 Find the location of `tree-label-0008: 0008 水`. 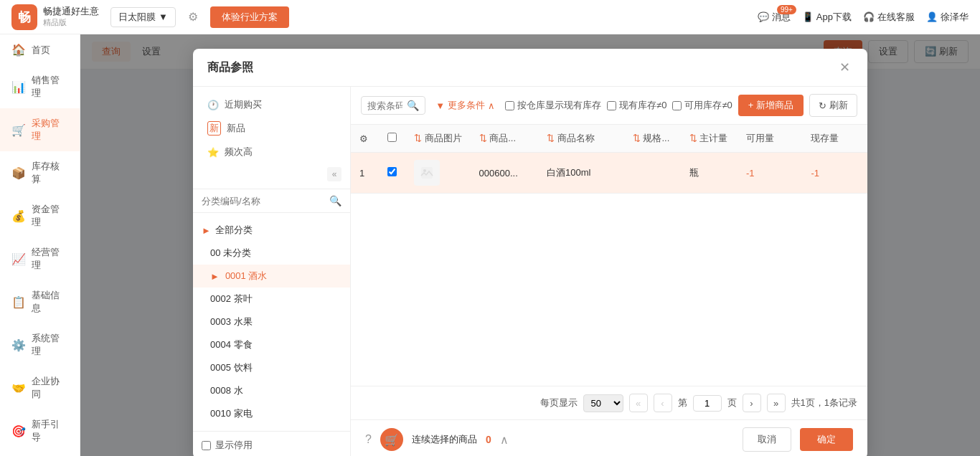

tree-label-0008: 0008 水 is located at coordinates (227, 391).